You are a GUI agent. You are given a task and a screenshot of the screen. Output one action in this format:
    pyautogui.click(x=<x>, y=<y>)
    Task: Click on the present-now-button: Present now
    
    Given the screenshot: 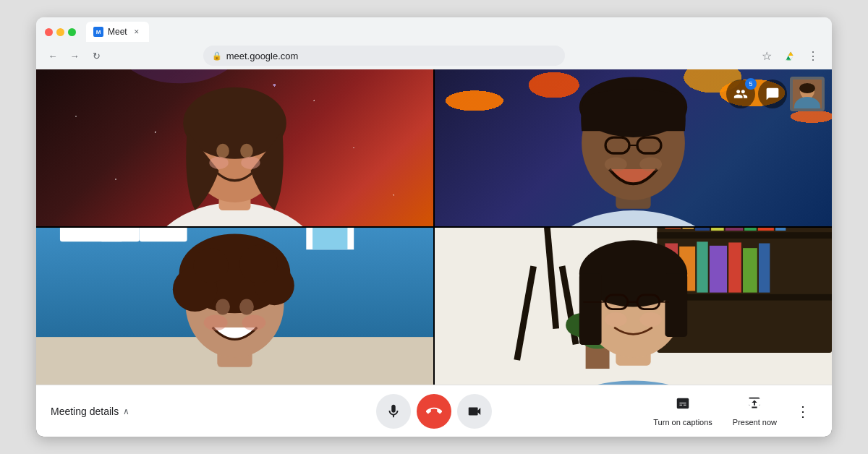 What is the action you would take?
    pyautogui.click(x=755, y=411)
    